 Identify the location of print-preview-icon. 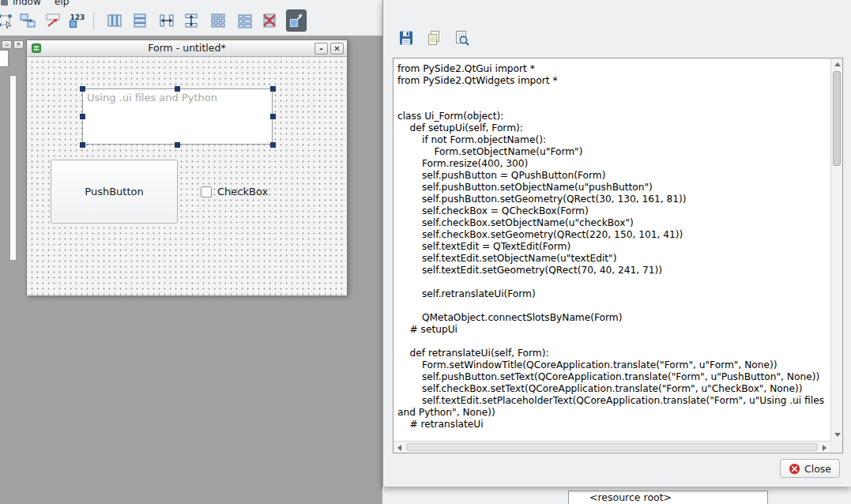
(461, 38).